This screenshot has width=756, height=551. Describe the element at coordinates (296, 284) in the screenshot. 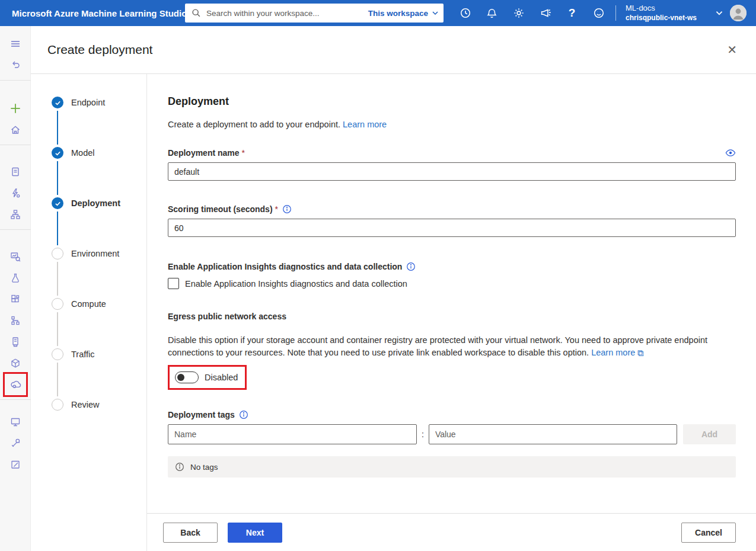

I see `checkbox-label: Enable Application Insights diagnostics …` at that location.